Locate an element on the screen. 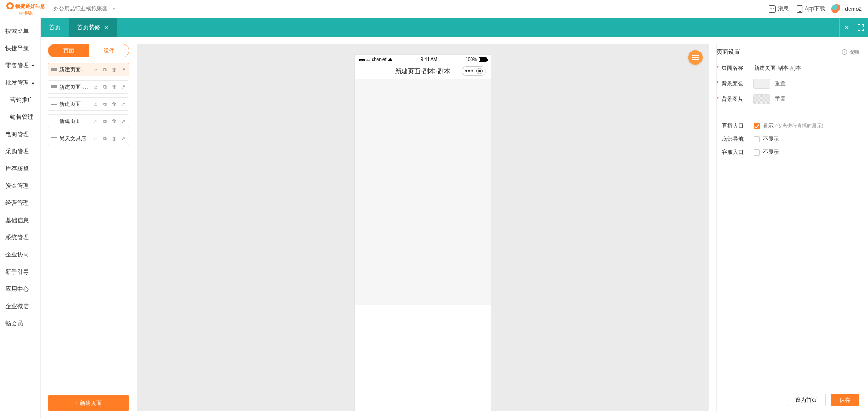 Image resolution: width=868 pixels, height=418 pixels. tab-editor: 首页装修 ✕ is located at coordinates (93, 27).